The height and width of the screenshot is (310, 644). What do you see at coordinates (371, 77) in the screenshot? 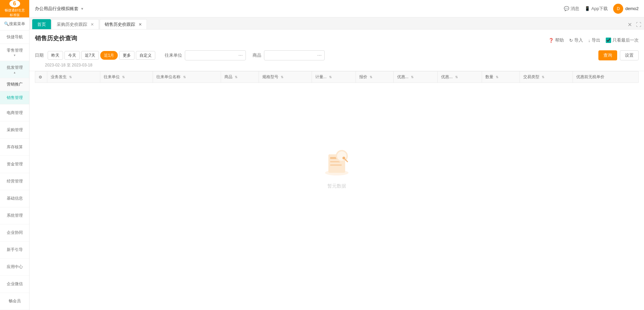
I see `sort-quote-icon: ⇅` at bounding box center [371, 77].